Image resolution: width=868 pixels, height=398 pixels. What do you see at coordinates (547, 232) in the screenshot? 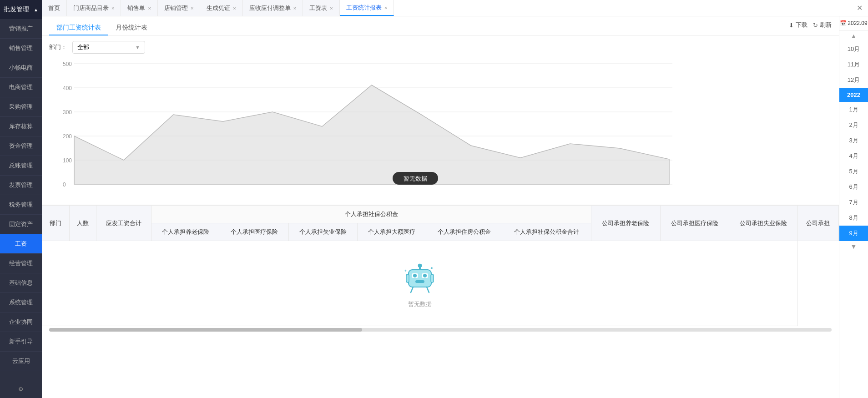
I see `col-personal-total: 个人承担社保公积金合计` at bounding box center [547, 232].